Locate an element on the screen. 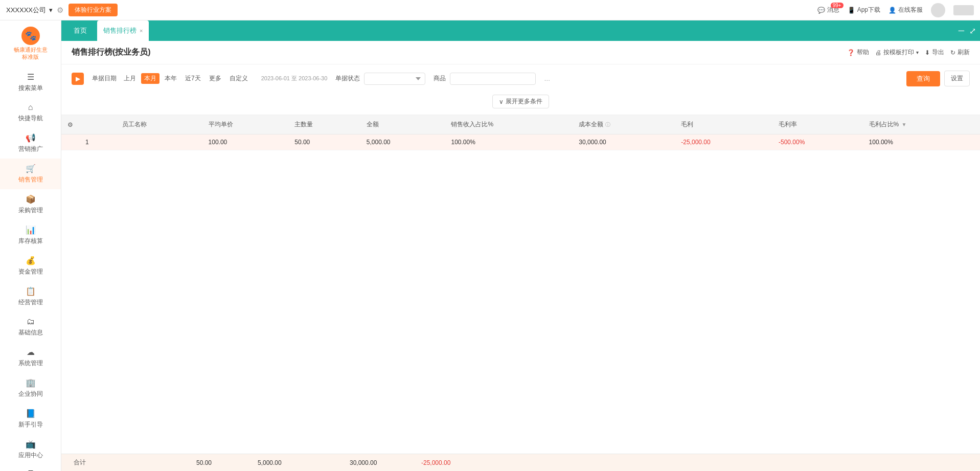  logo-area: 🐾 畅康通好生意 标准版 is located at coordinates (31, 44).